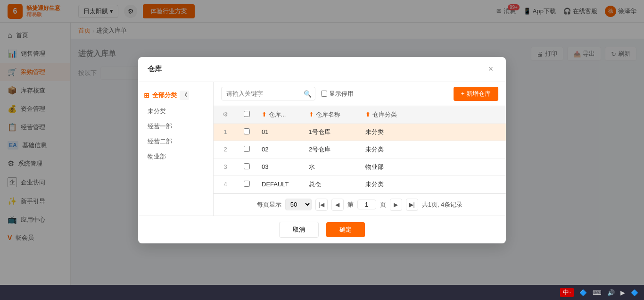  I want to click on per-page-select: 50 100, so click(298, 205).